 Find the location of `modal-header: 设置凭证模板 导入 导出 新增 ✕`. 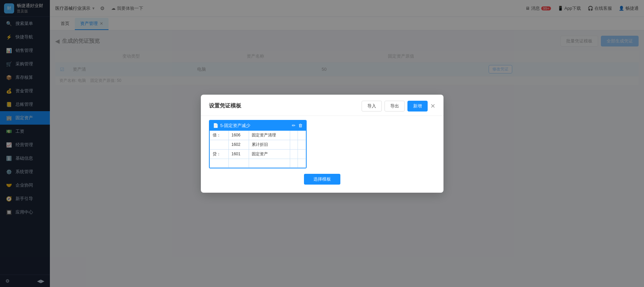

modal-header: 设置凭证模板 导入 导出 新增 ✕ is located at coordinates (322, 105).